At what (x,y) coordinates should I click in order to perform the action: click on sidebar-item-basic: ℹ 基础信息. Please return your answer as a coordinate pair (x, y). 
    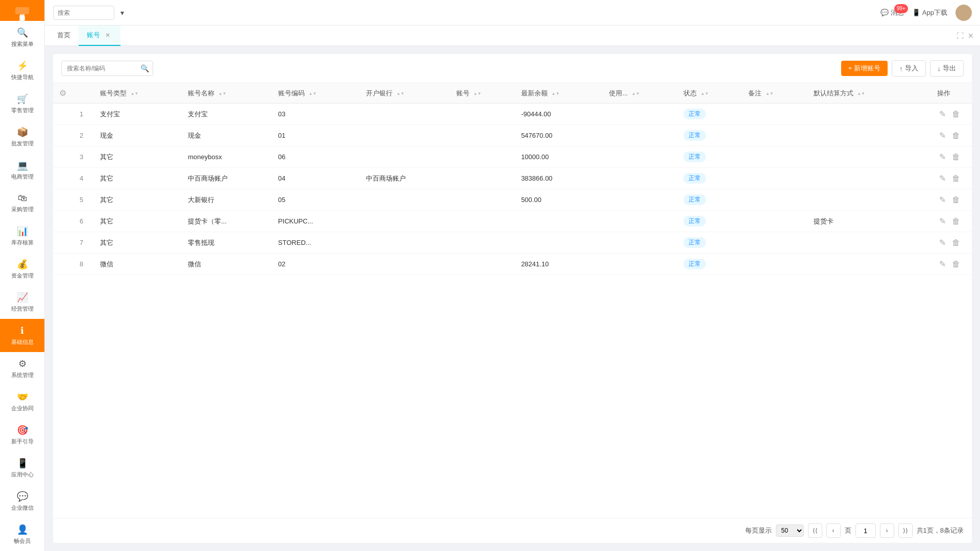
    Looking at the image, I should click on (22, 336).